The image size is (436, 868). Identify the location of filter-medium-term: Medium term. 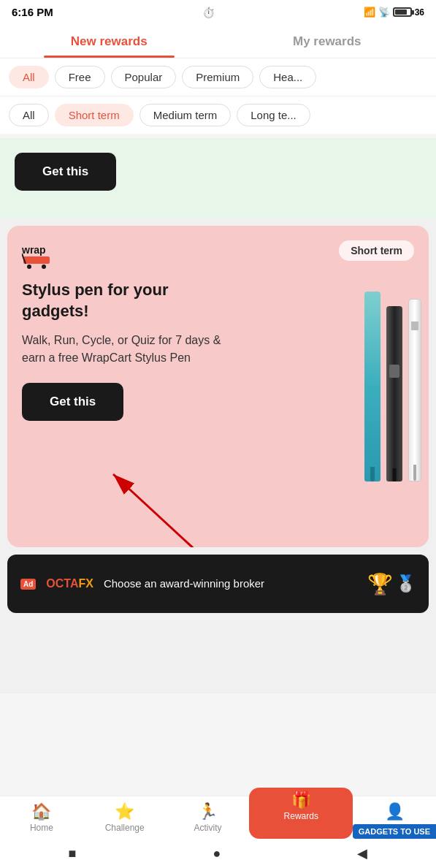
(186, 115).